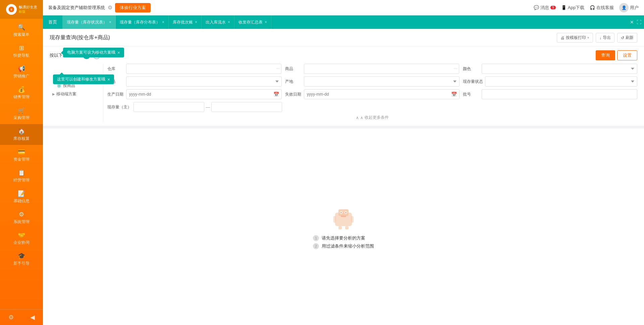  I want to click on empty-steps: 1 请先选择要分析的方案 2 用过滤条件来缩小分析范围, so click(343, 242).